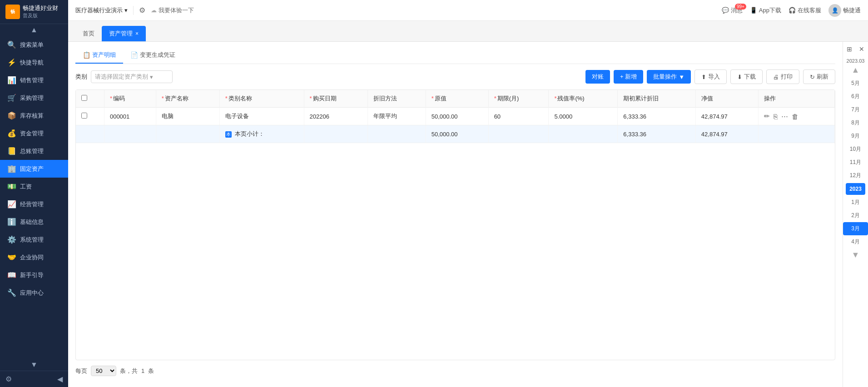 This screenshot has width=868, height=387. I want to click on month-12: 12月, so click(856, 175).